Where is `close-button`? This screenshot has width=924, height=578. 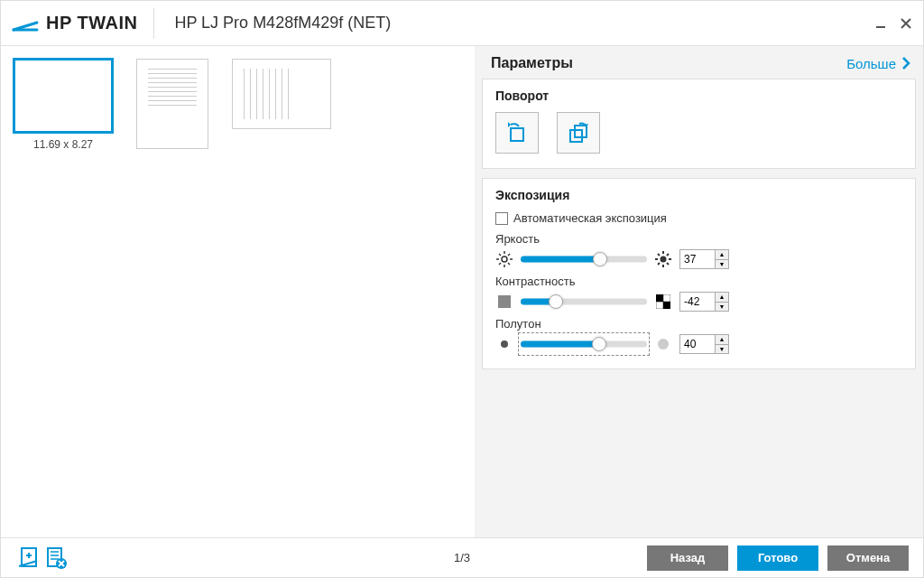 close-button is located at coordinates (906, 23).